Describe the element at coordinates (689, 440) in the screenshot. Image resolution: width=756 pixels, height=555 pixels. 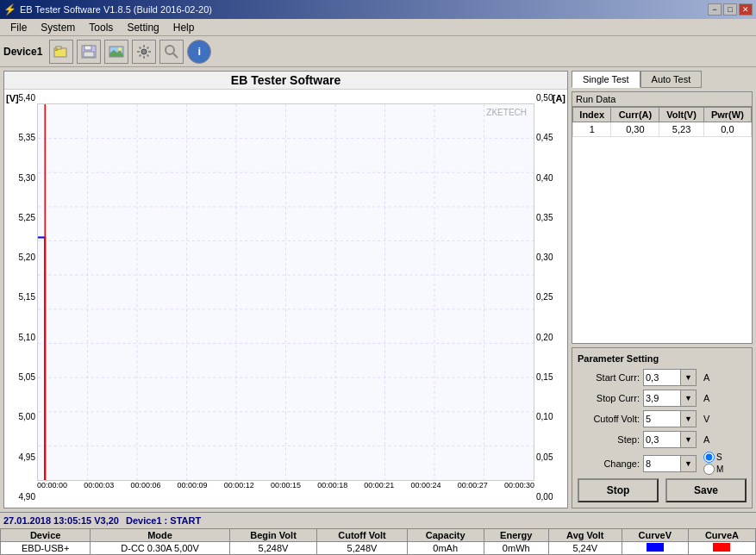
I see `step-dropdown: ▼` at that location.